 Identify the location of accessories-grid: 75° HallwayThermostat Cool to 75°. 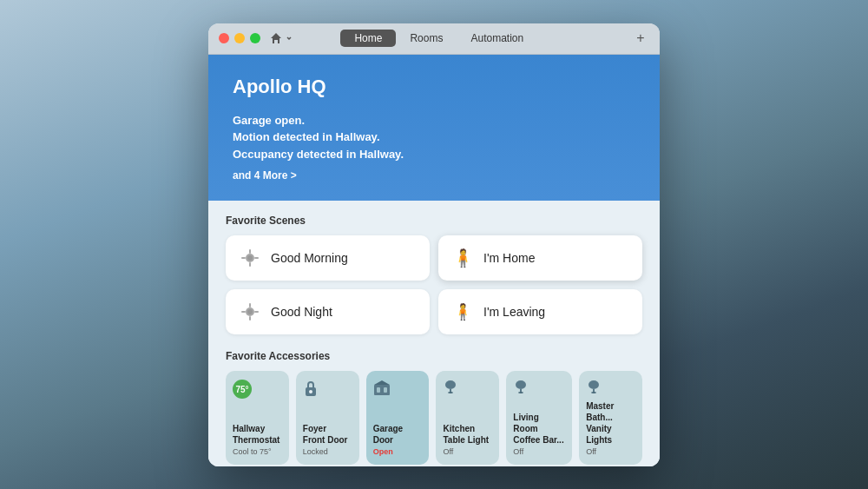
(434, 419).